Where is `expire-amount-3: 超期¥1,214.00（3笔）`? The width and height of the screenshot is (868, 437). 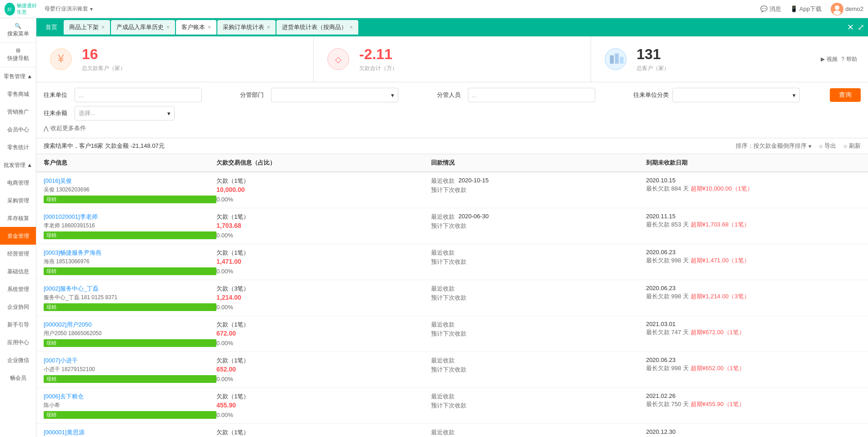
expire-amount-3: 超期¥1,214.00（3笔） is located at coordinates (720, 296).